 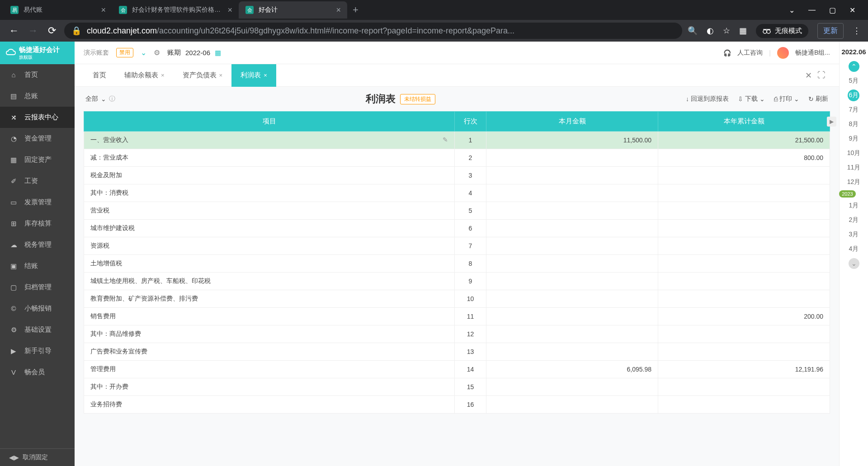 What do you see at coordinates (33, 31) in the screenshot?
I see `forward-button: →` at bounding box center [33, 31].